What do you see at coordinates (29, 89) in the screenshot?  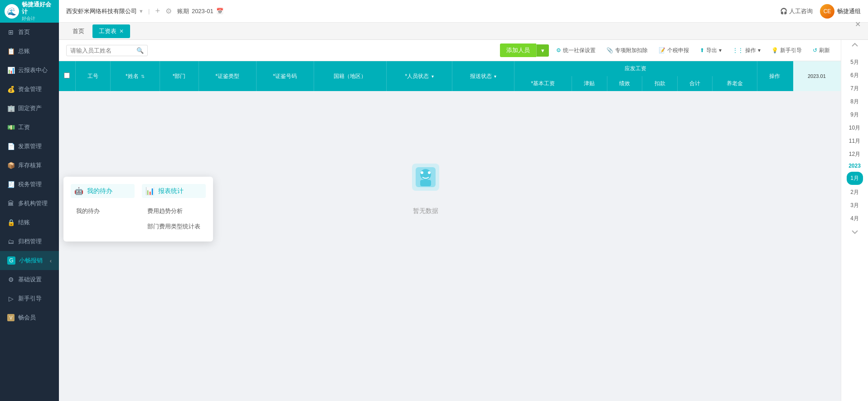 I see `sidebar-item-fund: 💰 资金管理` at bounding box center [29, 89].